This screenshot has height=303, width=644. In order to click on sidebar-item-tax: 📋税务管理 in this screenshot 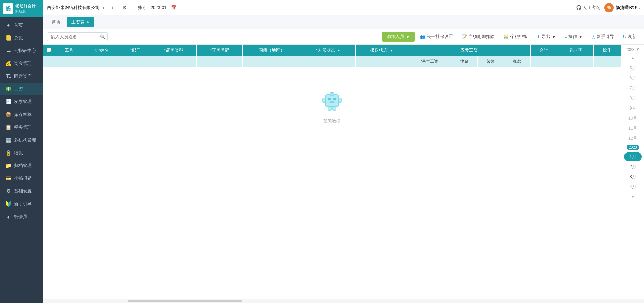, I will do `click(22, 127)`.